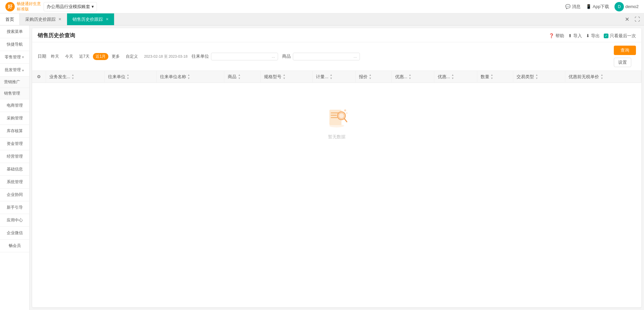 The image size is (644, 310). What do you see at coordinates (245, 56) in the screenshot?
I see `partner-input-wrap: ...` at bounding box center [245, 56].